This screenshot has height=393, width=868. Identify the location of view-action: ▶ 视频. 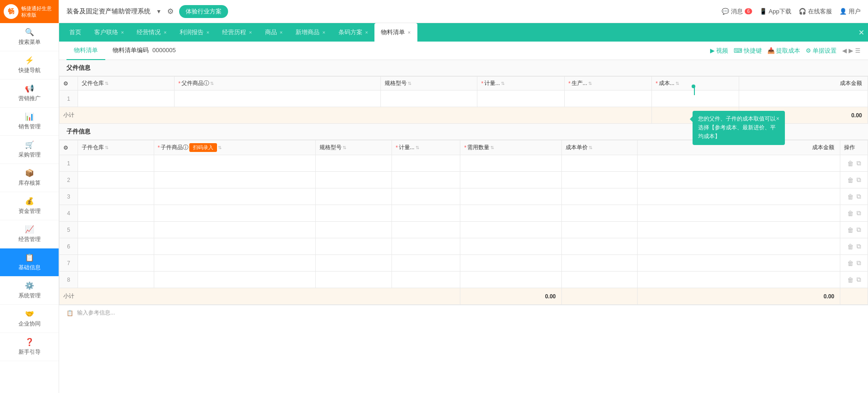
(719, 51).